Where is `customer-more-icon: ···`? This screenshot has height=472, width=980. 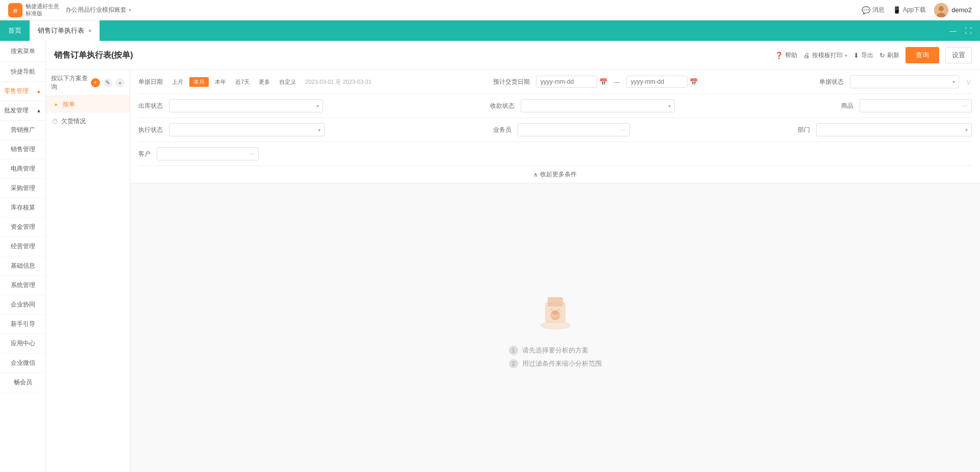 customer-more-icon: ··· is located at coordinates (252, 154).